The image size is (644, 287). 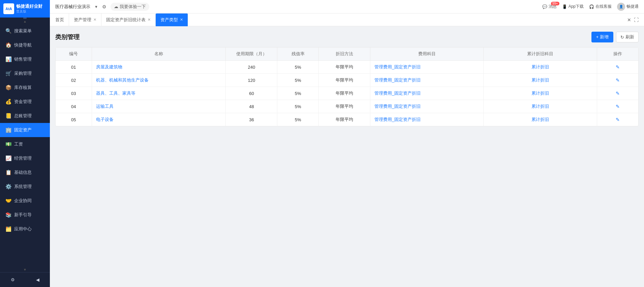 I want to click on breadcrumb-tab-depreciation: 固定资产折旧统计表✕, so click(x=129, y=20).